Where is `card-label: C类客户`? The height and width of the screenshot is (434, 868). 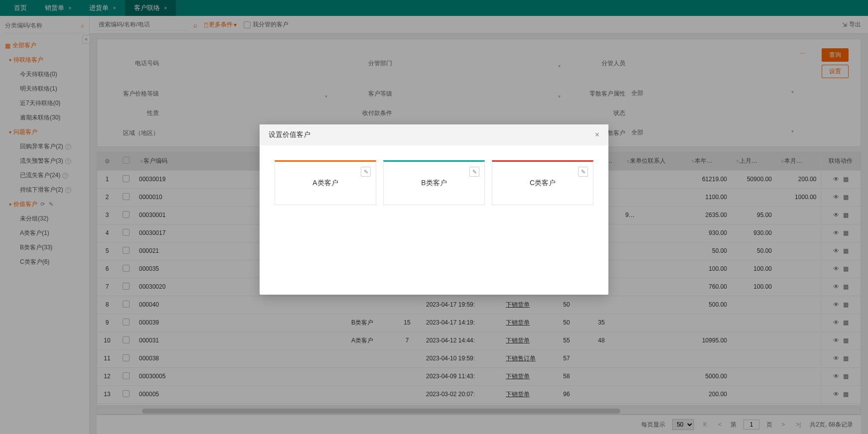 card-label: C类客户 is located at coordinates (543, 183).